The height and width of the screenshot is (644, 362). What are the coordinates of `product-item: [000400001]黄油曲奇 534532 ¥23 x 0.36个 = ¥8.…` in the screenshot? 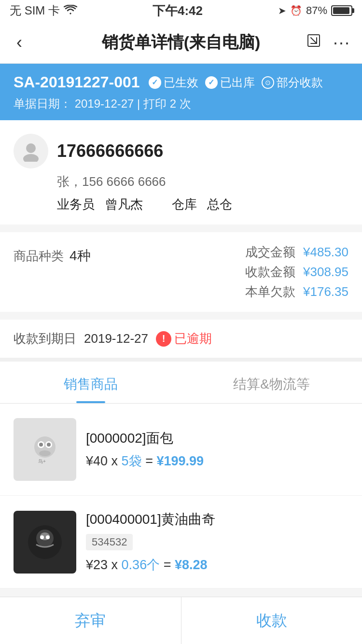 It's located at (181, 542).